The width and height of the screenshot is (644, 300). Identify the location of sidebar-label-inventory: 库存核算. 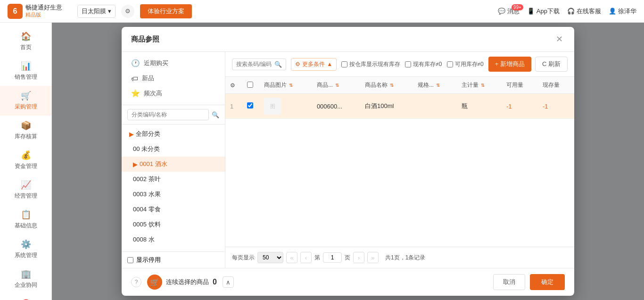
(26, 137).